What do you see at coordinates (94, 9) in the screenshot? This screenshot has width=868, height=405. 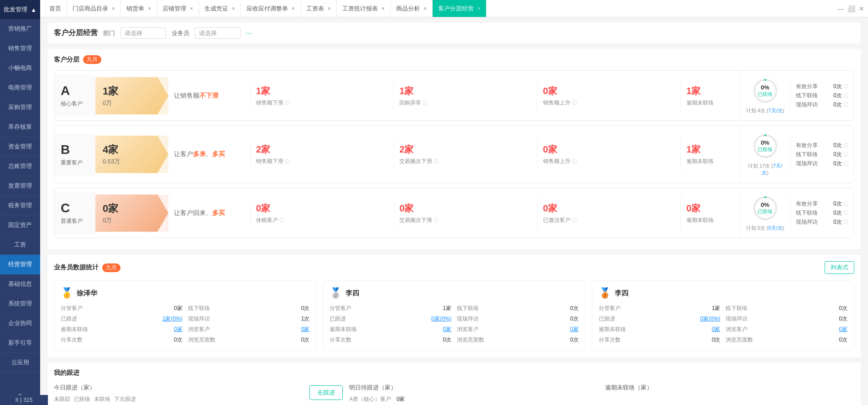 I see `tab-门店商品目录: 门店商品目录×` at bounding box center [94, 9].